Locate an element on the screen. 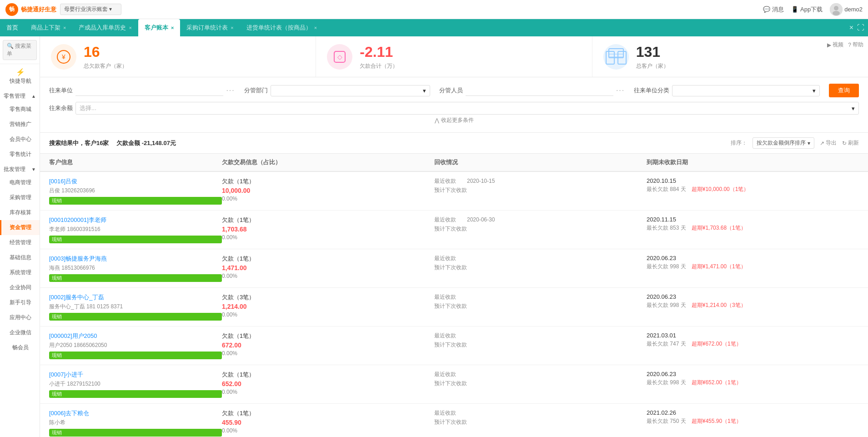  filter-person-input is located at coordinates (539, 90).